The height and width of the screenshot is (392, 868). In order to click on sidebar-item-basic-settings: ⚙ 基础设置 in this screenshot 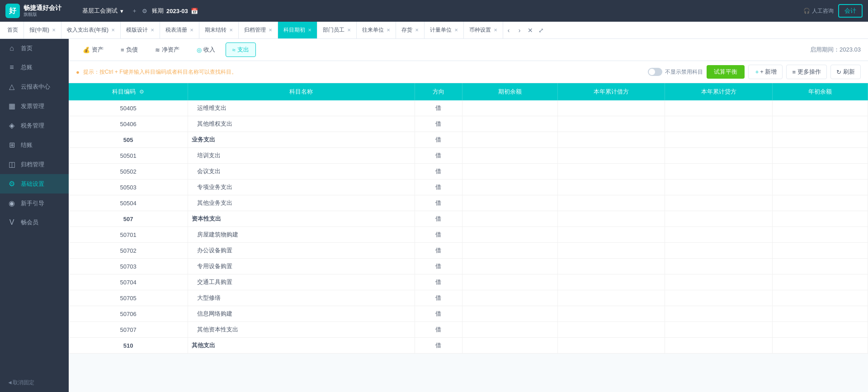, I will do `click(34, 184)`.